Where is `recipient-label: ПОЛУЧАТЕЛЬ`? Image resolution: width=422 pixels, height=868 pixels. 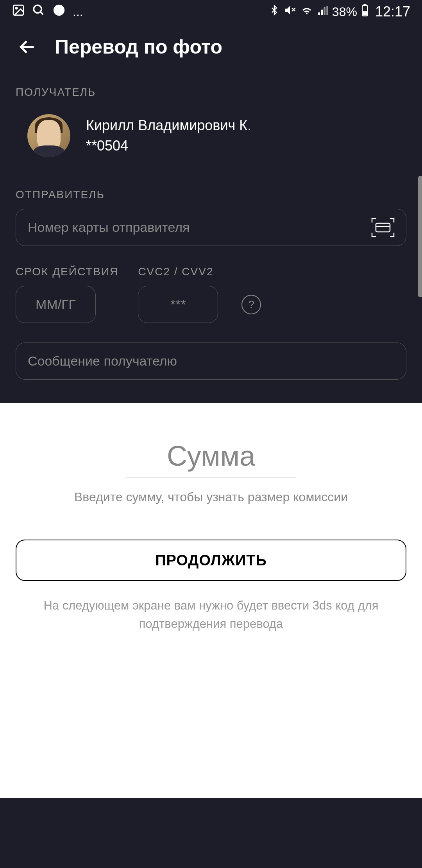
recipient-label: ПОЛУЧАТЕЛЬ is located at coordinates (211, 88).